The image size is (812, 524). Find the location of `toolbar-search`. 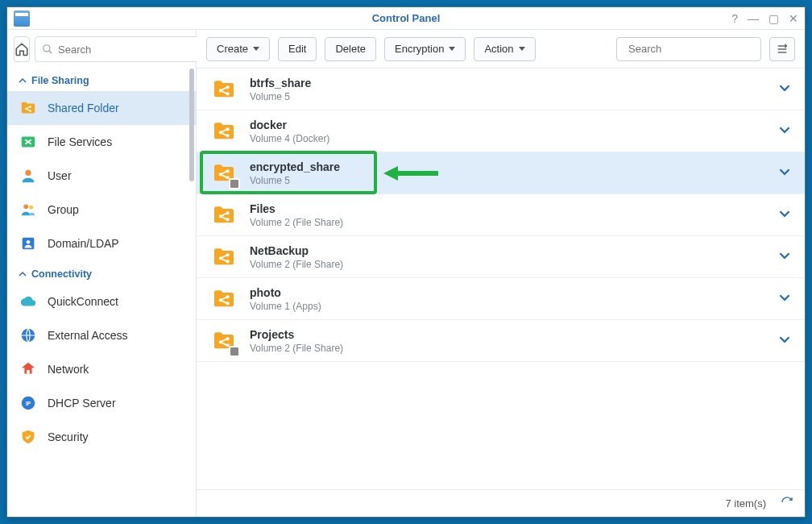

toolbar-search is located at coordinates (689, 49).